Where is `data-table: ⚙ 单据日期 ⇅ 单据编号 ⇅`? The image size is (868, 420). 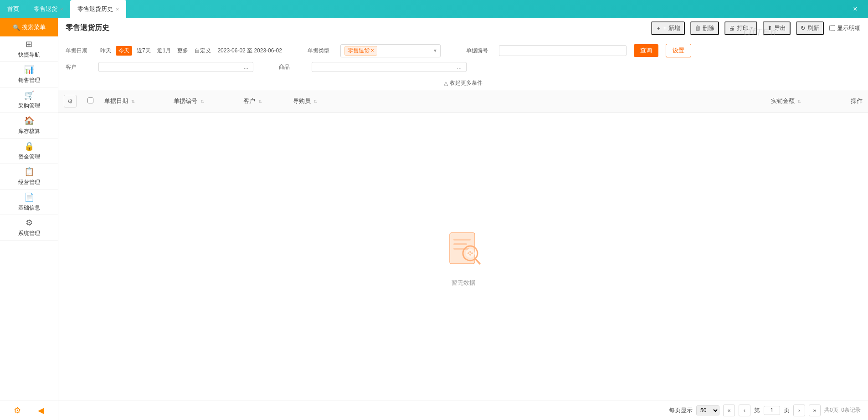
data-table: ⚙ 单据日期 ⇅ 单据编号 ⇅ is located at coordinates (463, 101).